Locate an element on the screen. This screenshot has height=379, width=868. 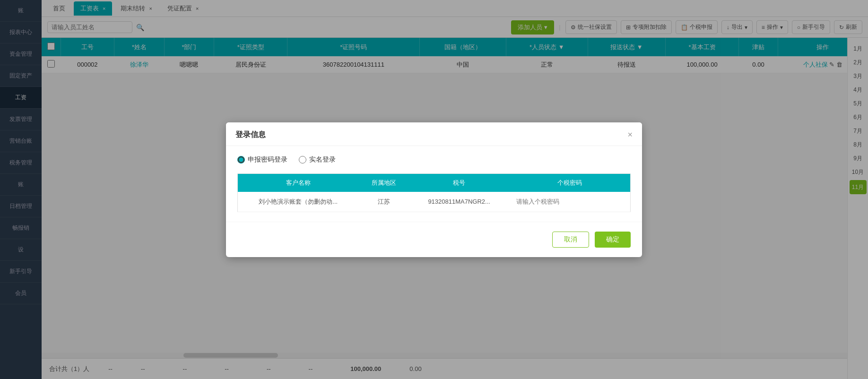
radio-option2 is located at coordinates (303, 160).